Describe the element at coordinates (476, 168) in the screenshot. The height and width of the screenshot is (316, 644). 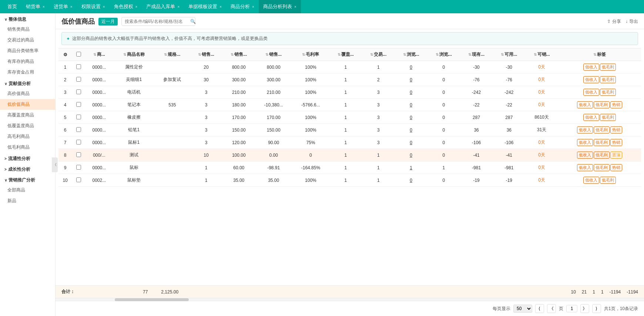
I see `row-current: -981` at that location.